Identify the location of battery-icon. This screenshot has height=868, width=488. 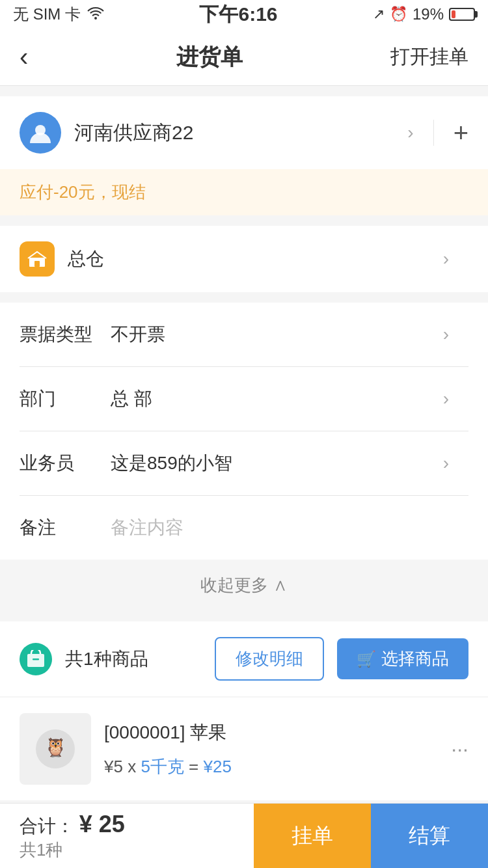
(462, 14).